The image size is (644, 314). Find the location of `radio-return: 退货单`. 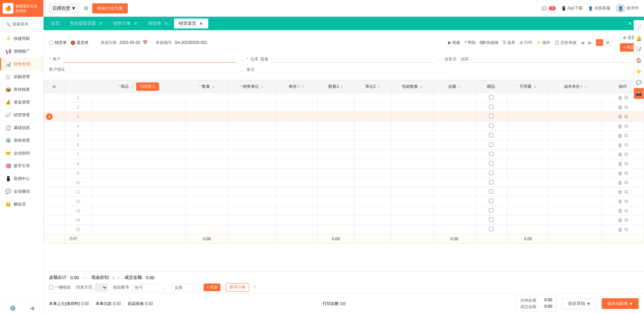

radio-return: 退货单 is located at coordinates (80, 43).